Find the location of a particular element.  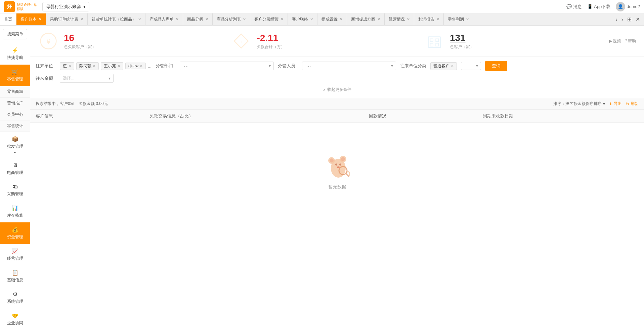

sort-select: 排序：按欠款金额倒序排序 ▾ is located at coordinates (579, 104).